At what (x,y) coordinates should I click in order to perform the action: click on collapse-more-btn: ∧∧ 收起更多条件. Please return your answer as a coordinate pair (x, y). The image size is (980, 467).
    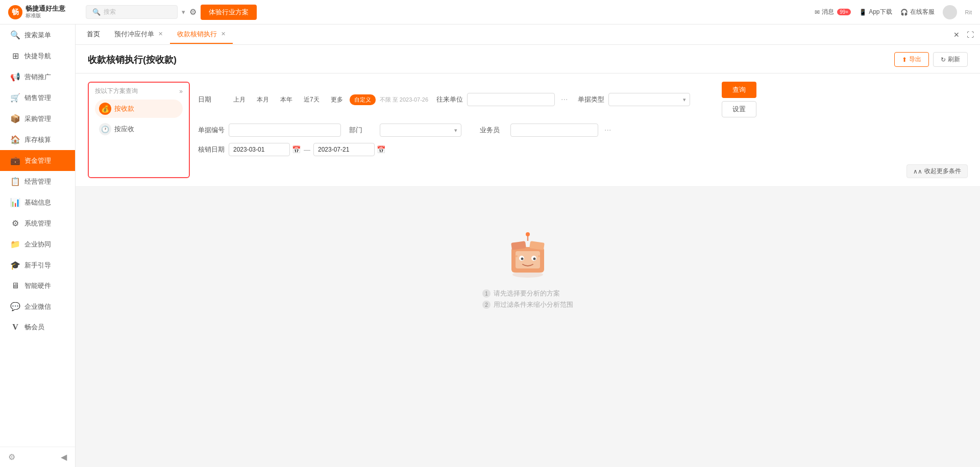
    Looking at the image, I should click on (937, 171).